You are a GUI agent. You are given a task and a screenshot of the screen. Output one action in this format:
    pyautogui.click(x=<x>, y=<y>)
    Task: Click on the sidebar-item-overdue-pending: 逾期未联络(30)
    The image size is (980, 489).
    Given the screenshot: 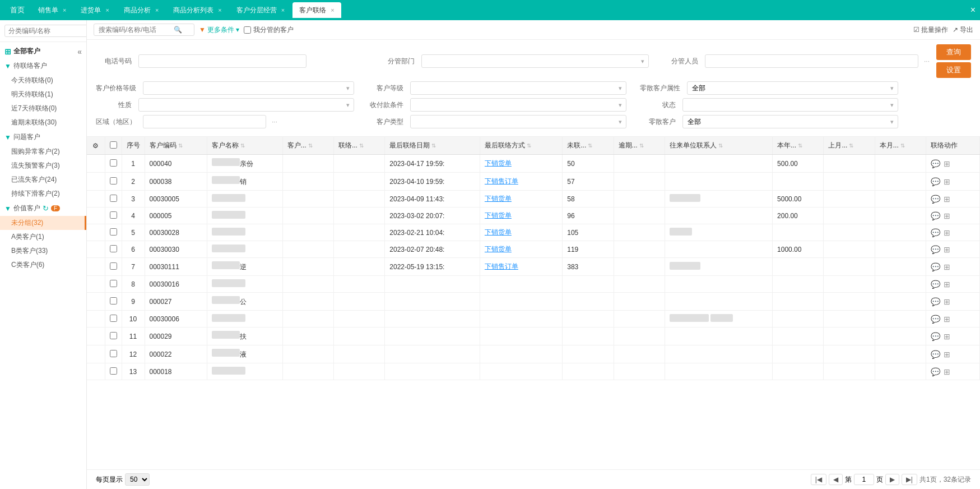 What is the action you would take?
    pyautogui.click(x=43, y=122)
    